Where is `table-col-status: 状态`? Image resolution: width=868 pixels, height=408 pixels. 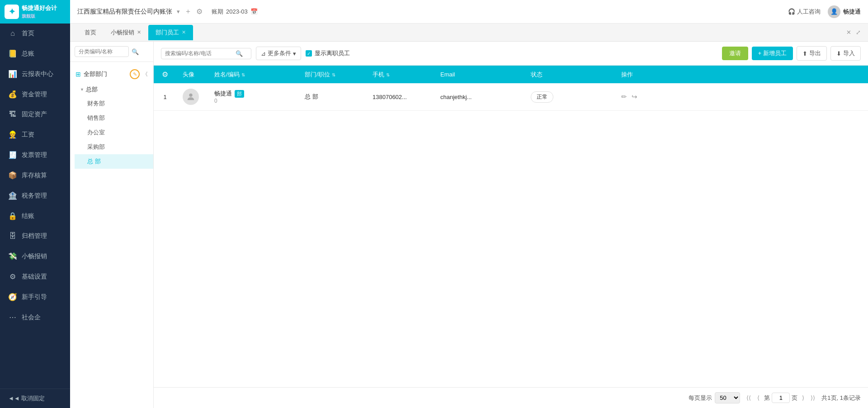
table-col-status: 状态 is located at coordinates (570, 74).